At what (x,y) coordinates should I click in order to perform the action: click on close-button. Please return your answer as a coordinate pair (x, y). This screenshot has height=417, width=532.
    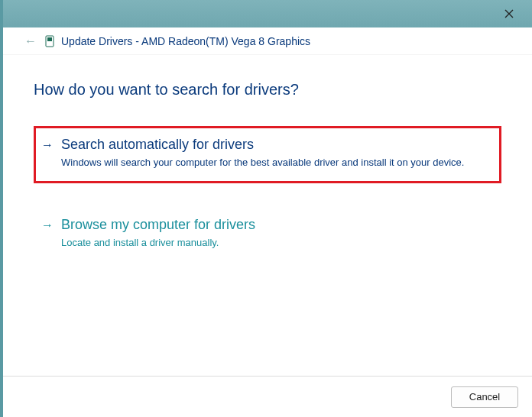
    Looking at the image, I should click on (509, 14).